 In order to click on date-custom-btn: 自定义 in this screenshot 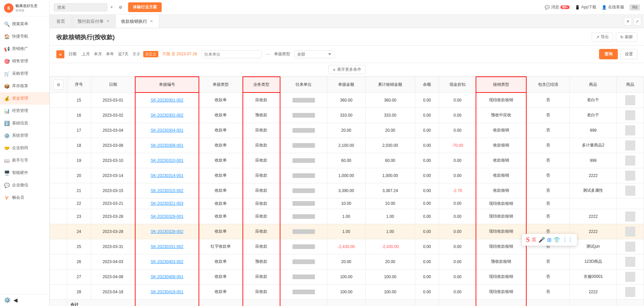, I will do `click(151, 54)`.